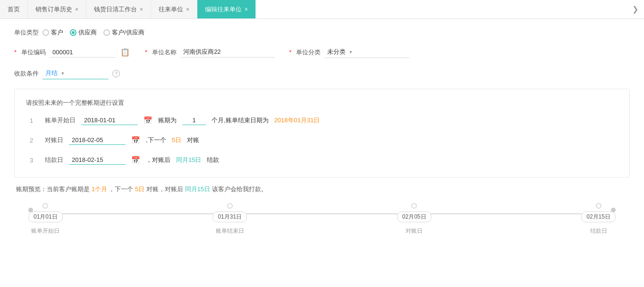 Image resolution: width=644 pixels, height=287 pixels. Describe the element at coordinates (45, 217) in the screenshot. I see `timeline-tag-0: 01月01日` at that location.